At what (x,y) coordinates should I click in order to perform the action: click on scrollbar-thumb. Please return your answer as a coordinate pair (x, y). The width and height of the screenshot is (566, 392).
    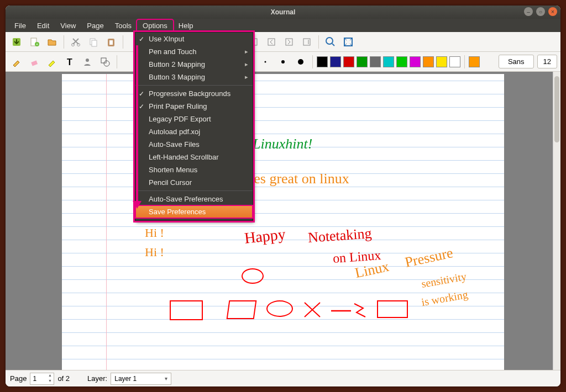
    Looking at the image, I should click on (557, 109).